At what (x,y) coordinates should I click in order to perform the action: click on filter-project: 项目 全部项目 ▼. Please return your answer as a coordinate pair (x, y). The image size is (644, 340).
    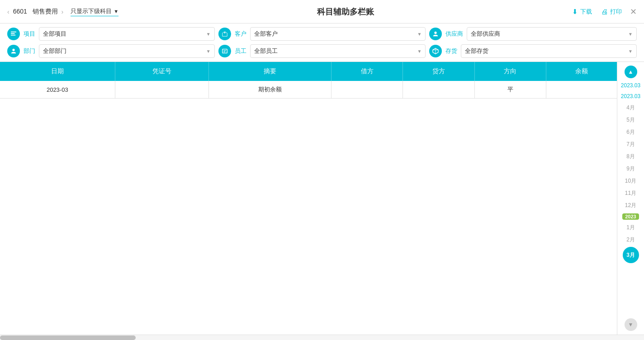
    Looking at the image, I should click on (111, 34).